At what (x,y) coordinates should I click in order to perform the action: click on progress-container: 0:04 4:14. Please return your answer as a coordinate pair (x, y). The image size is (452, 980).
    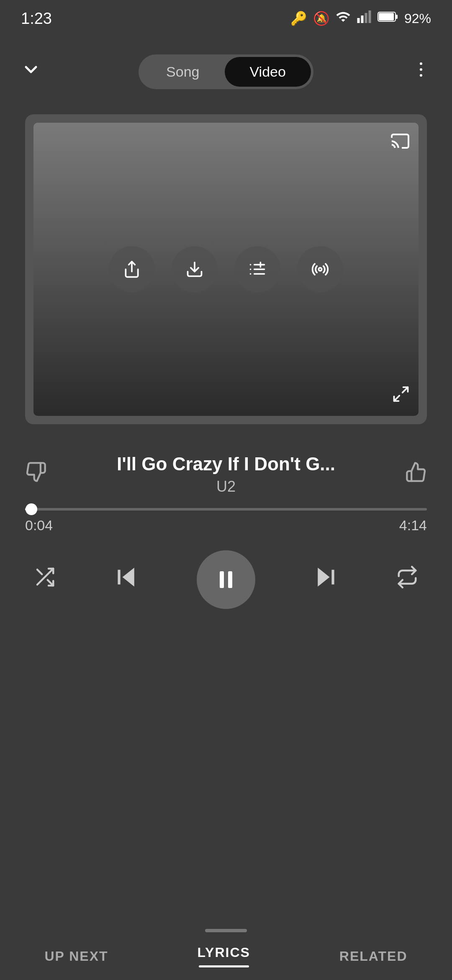
    Looking at the image, I should click on (226, 517).